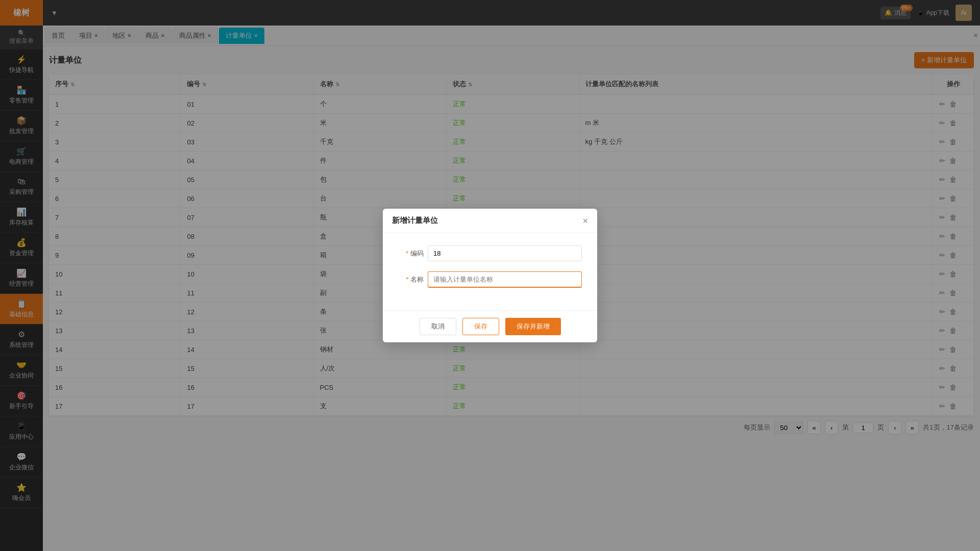 The width and height of the screenshot is (980, 551). I want to click on modal-footer: 取消 保存 保存并新增, so click(490, 327).